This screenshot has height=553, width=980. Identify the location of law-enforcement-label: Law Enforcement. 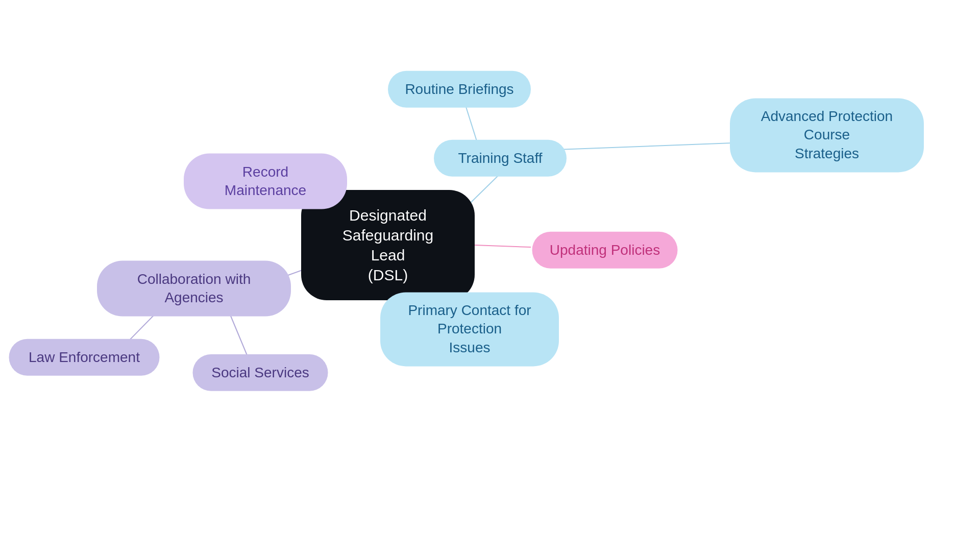
(84, 357).